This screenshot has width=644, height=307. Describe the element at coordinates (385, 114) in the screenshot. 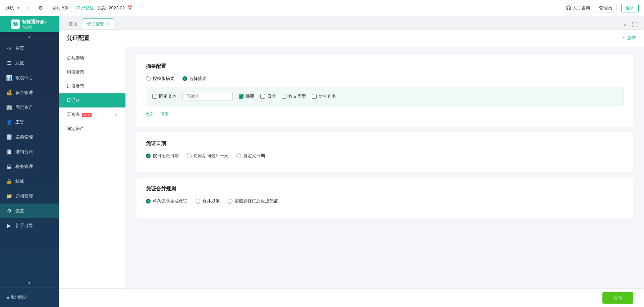

I see `example-text: 例如： 摘要` at that location.